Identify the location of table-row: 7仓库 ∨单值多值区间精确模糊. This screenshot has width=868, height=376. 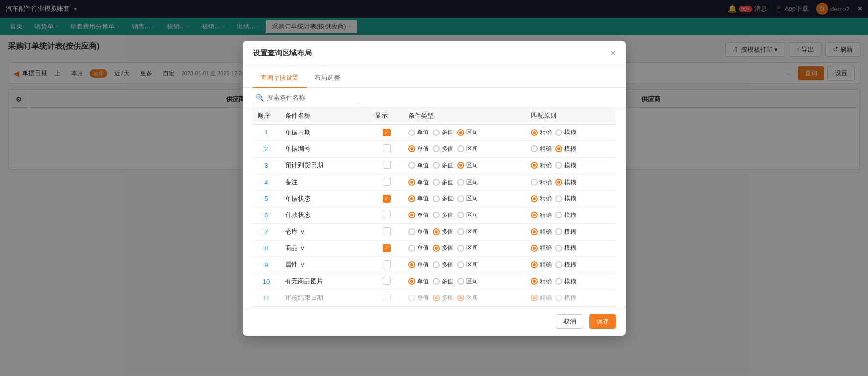
(434, 232).